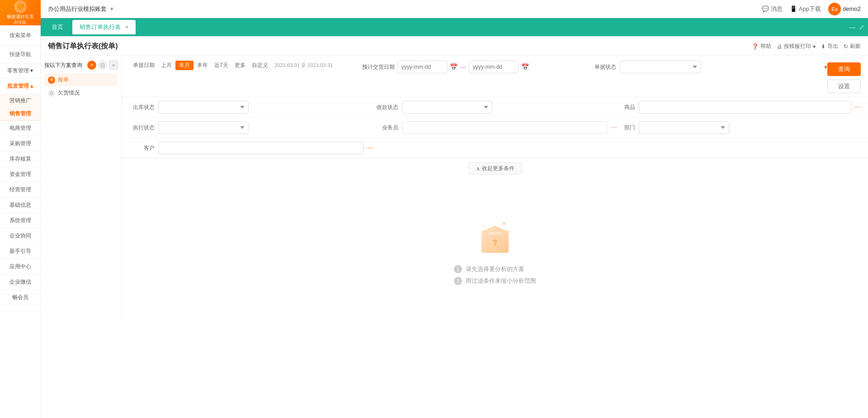  I want to click on help-btn: ❓ 帮助, so click(761, 46).